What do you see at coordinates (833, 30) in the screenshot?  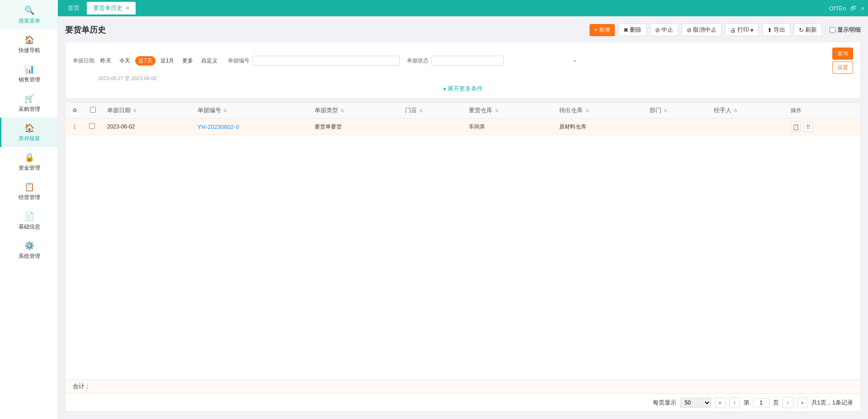 I see `show-detail-checkbox` at bounding box center [833, 30].